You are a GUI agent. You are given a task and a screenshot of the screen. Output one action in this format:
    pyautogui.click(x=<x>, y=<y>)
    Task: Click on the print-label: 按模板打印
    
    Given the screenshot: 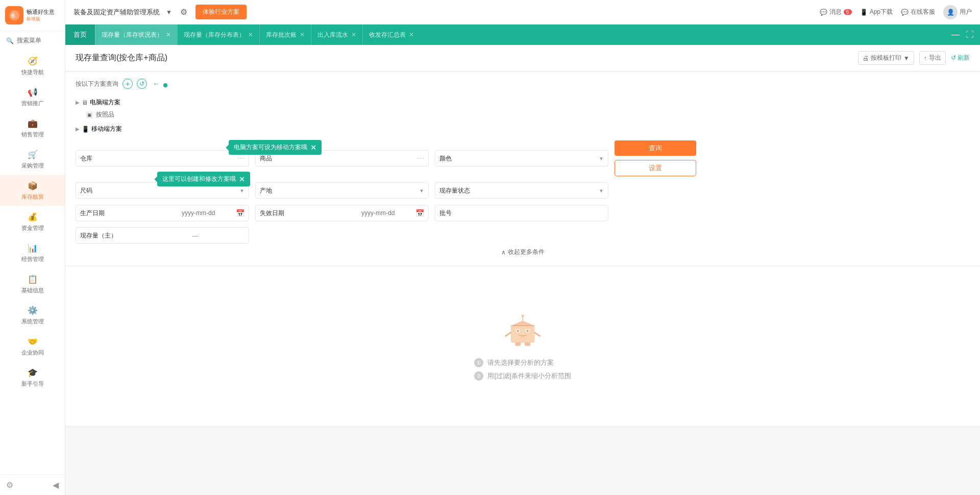 What is the action you would take?
    pyautogui.click(x=886, y=58)
    